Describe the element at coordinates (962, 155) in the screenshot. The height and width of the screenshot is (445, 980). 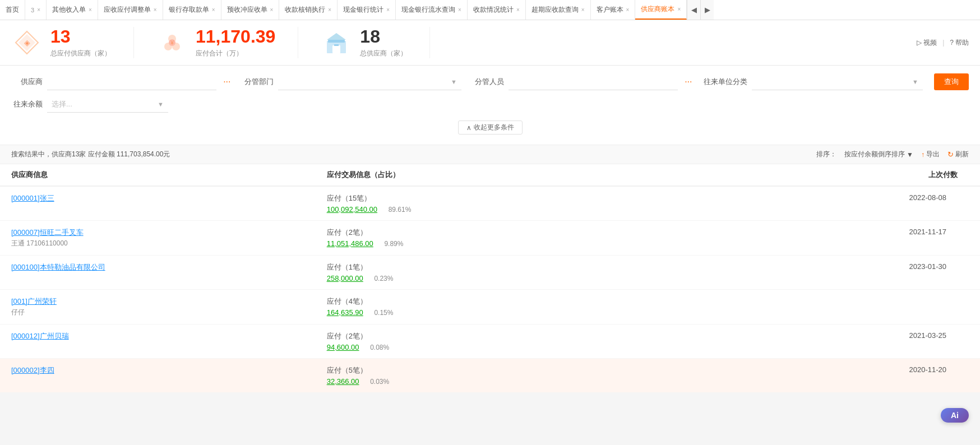
I see `refresh-label: 刷新` at that location.